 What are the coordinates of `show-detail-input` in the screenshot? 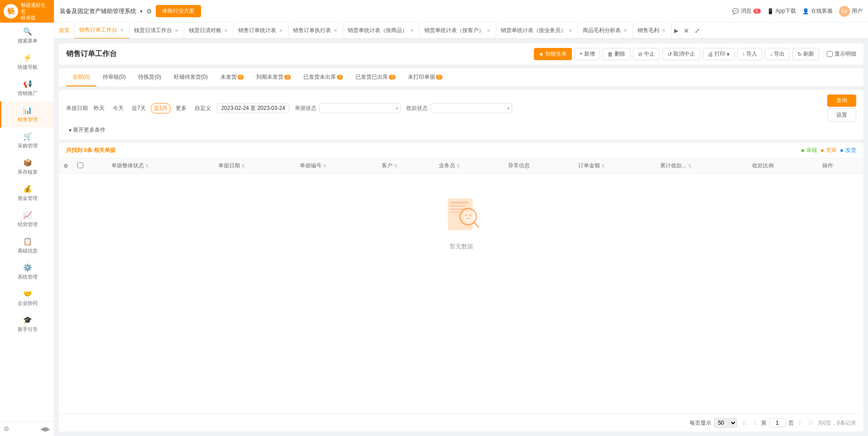 It's located at (830, 54).